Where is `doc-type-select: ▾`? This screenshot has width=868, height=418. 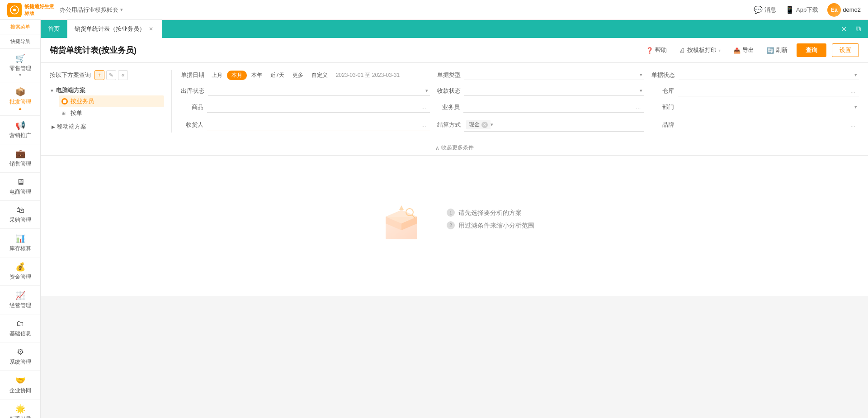
doc-type-select: ▾ is located at coordinates (554, 75).